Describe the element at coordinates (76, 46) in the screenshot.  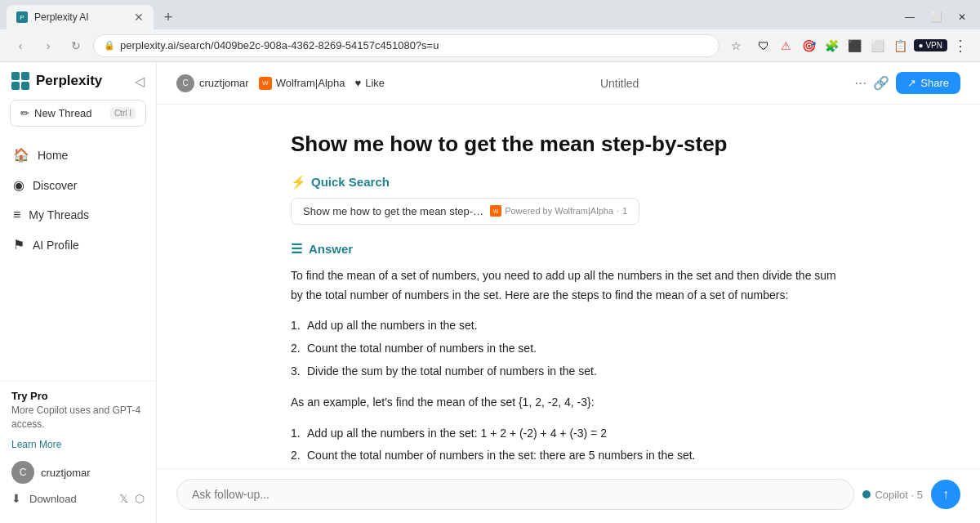
I see `refresh-button: ↻` at that location.